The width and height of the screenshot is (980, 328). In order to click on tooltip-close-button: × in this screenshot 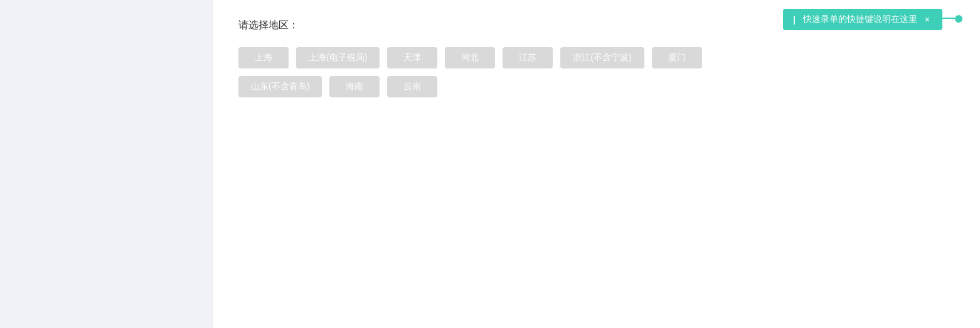, I will do `click(927, 19)`.